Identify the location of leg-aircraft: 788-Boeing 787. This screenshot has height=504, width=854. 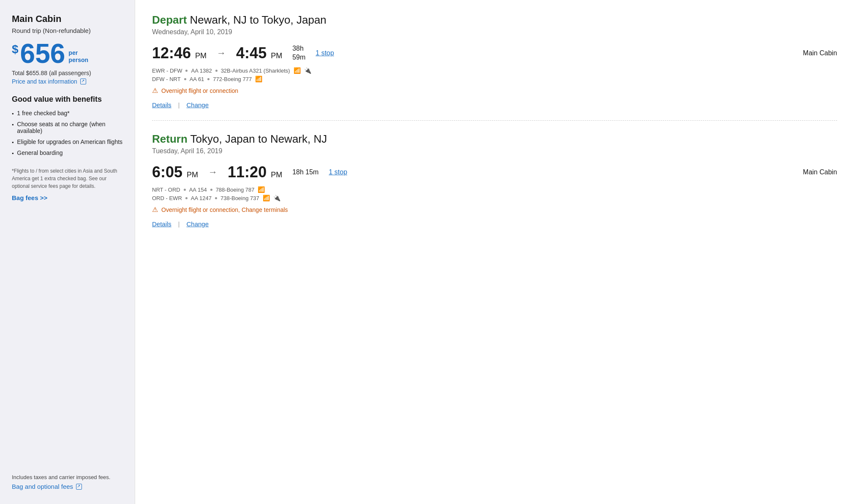
(235, 190).